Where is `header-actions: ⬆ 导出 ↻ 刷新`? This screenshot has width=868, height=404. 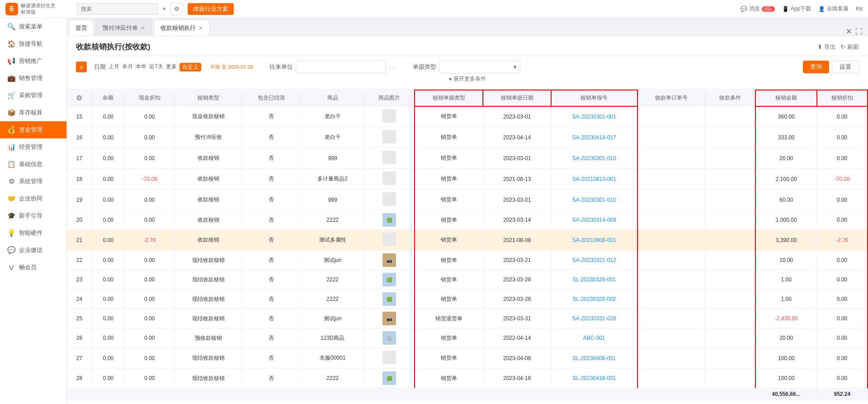 header-actions: ⬆ 导出 ↻ 刷新 is located at coordinates (838, 47).